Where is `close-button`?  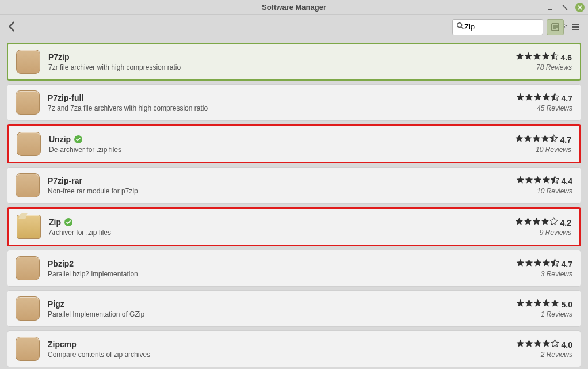 close-button is located at coordinates (580, 7).